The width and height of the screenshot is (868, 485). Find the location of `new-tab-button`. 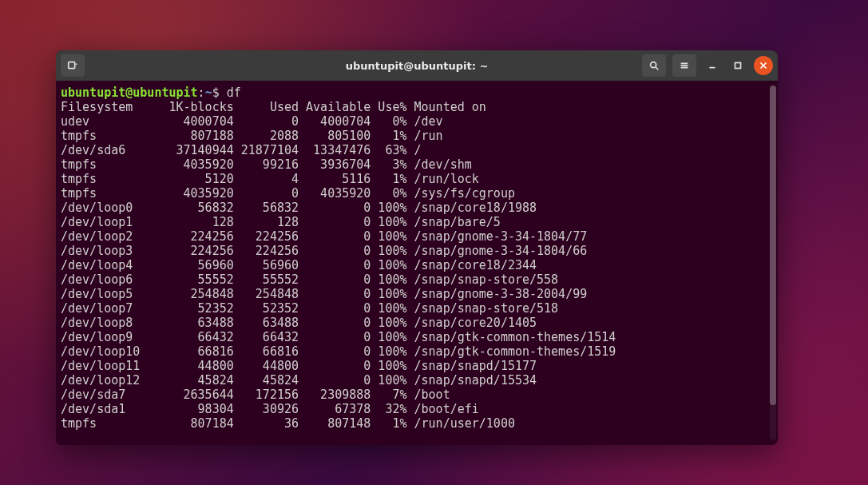

new-tab-button is located at coordinates (73, 66).